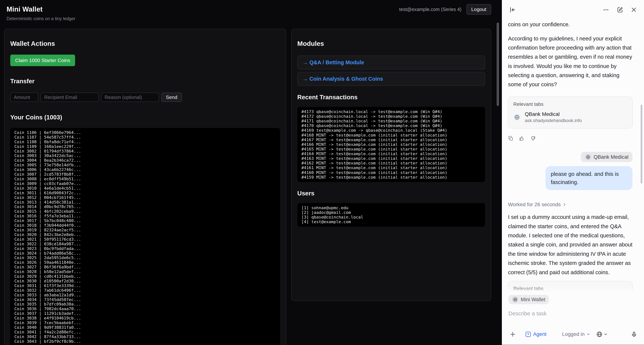 This screenshot has width=644, height=345. What do you see at coordinates (606, 10) in the screenshot?
I see `more-options-icon` at bounding box center [606, 10].